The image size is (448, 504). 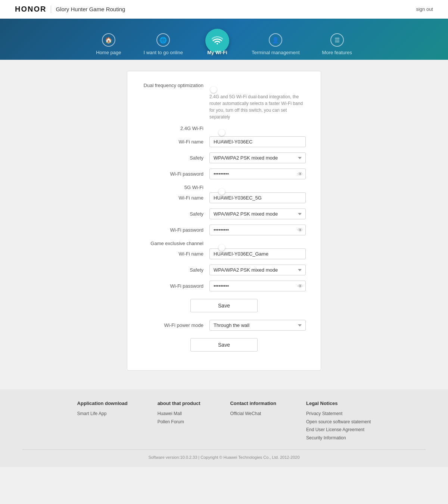 What do you see at coordinates (224, 457) in the screenshot?
I see `copyright-text: Software version:10.0.2.33 | Copyright ©…` at bounding box center [224, 457].